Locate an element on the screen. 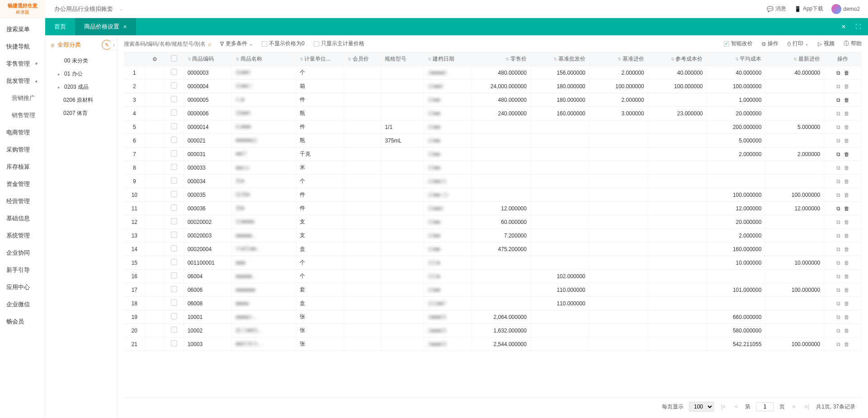  nav-vip: 畅会员 is located at coordinates (23, 322).